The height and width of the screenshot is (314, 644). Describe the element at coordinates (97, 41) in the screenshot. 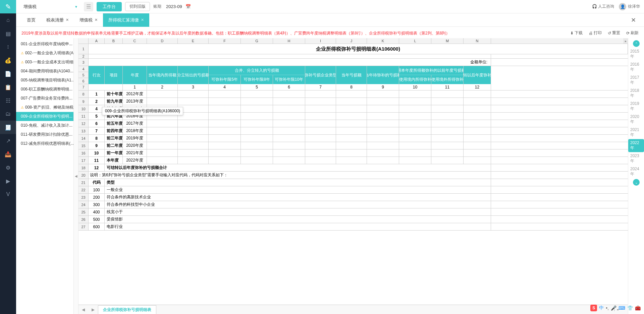

I see `column-header: A` at that location.